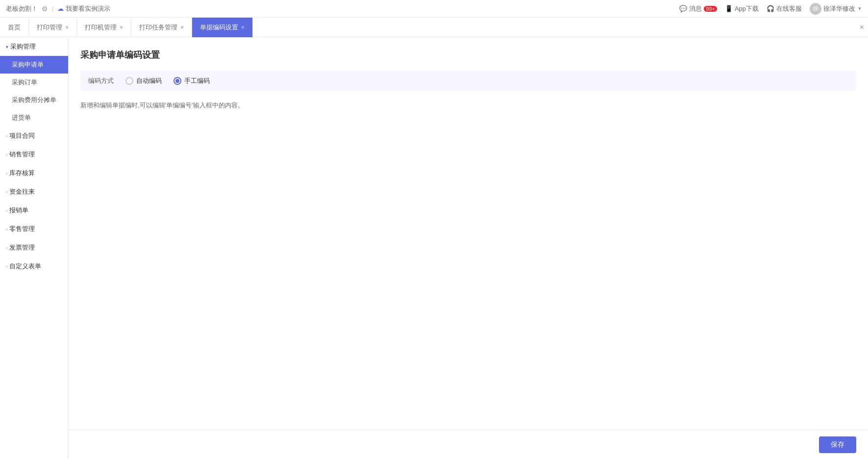  I want to click on close-tab-bar-icon: ×, so click(862, 27).